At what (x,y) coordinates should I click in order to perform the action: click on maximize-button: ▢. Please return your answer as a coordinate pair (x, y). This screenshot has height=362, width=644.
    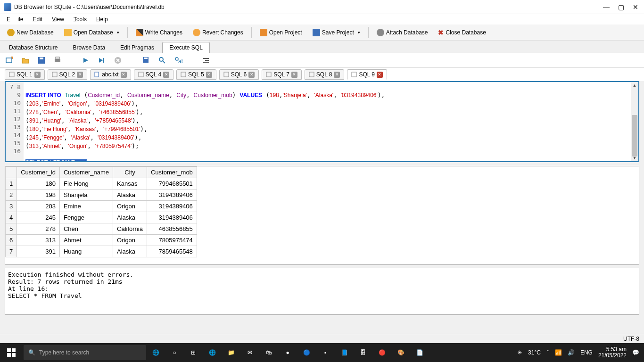
    Looking at the image, I should click on (621, 7).